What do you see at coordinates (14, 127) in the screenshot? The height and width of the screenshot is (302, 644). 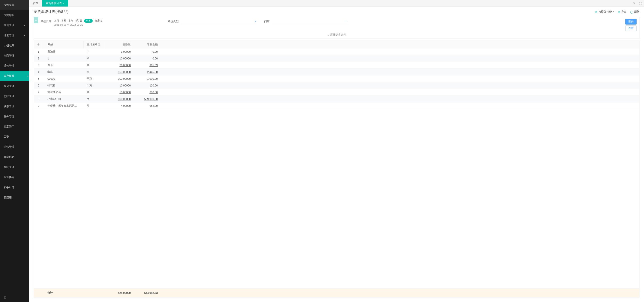 I see `sidebar-item-12: 固定资产` at bounding box center [14, 127].